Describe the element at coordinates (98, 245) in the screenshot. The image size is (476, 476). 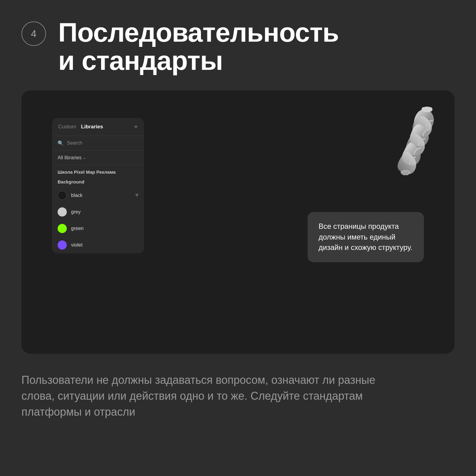
I see `color-item-violet: violet` at that location.